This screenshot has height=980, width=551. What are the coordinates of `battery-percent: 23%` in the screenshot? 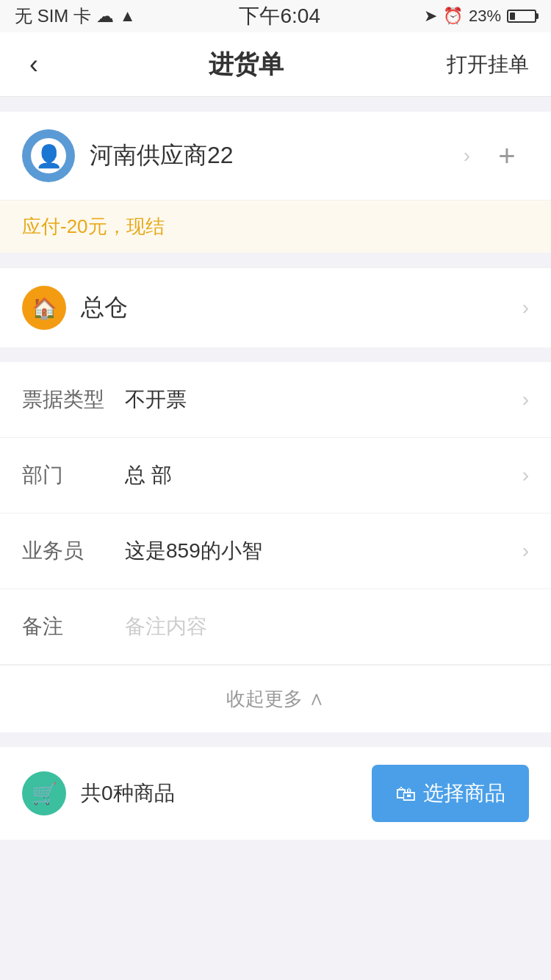 It's located at (485, 16).